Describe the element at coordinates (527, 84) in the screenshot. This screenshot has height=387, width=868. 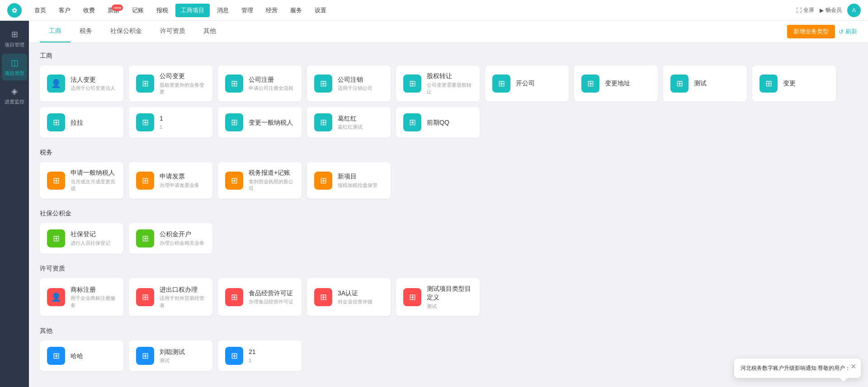
I see `card-开公司: ⊞ 开公司` at that location.